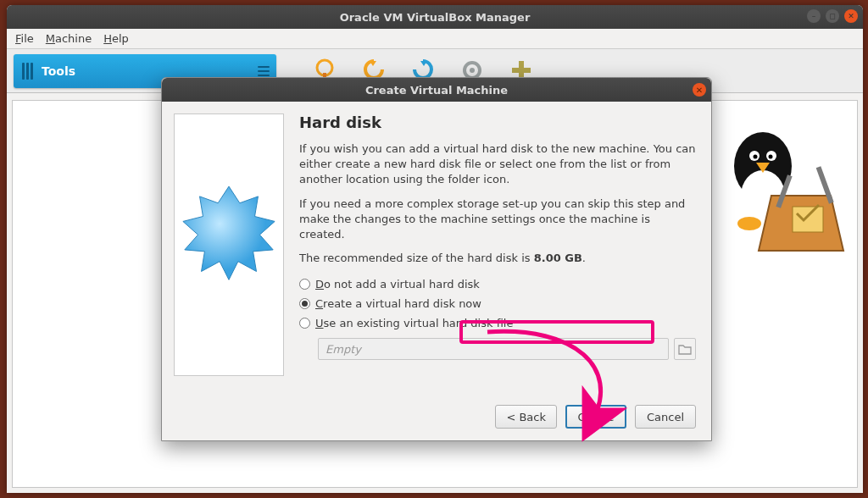  What do you see at coordinates (851, 16) in the screenshot?
I see `close-button: ✕` at bounding box center [851, 16].